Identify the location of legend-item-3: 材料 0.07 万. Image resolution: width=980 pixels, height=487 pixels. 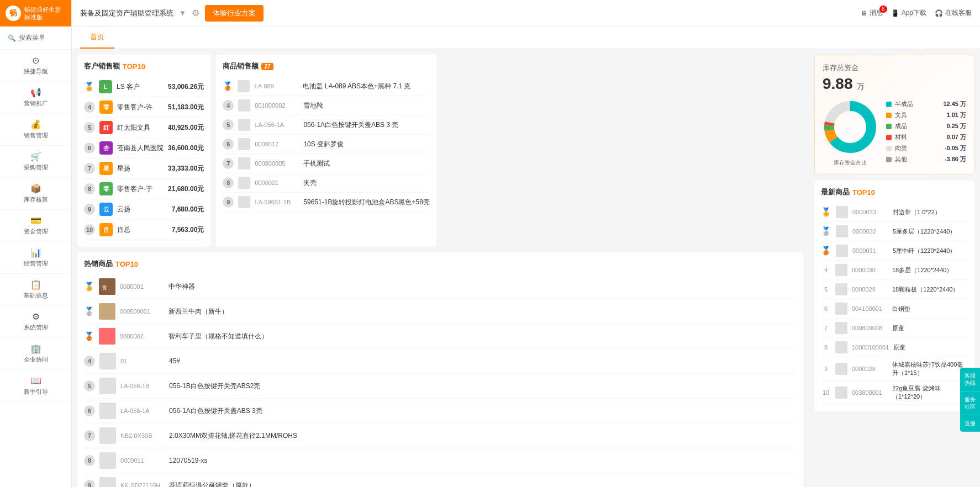
(926, 137).